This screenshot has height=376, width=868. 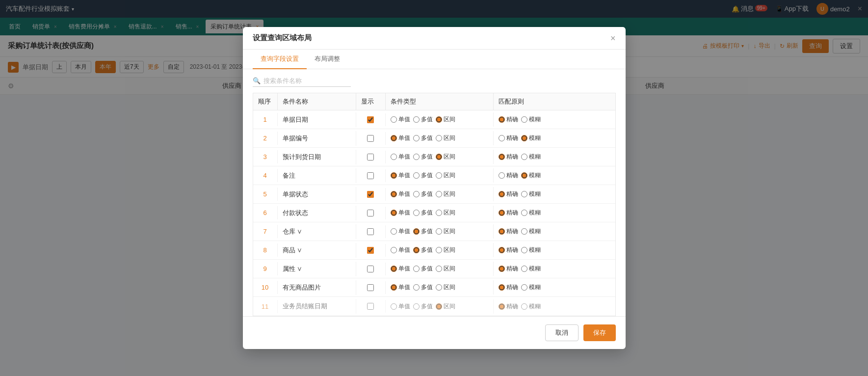 I want to click on tab-layout-adjust: 布局调整, so click(x=327, y=59).